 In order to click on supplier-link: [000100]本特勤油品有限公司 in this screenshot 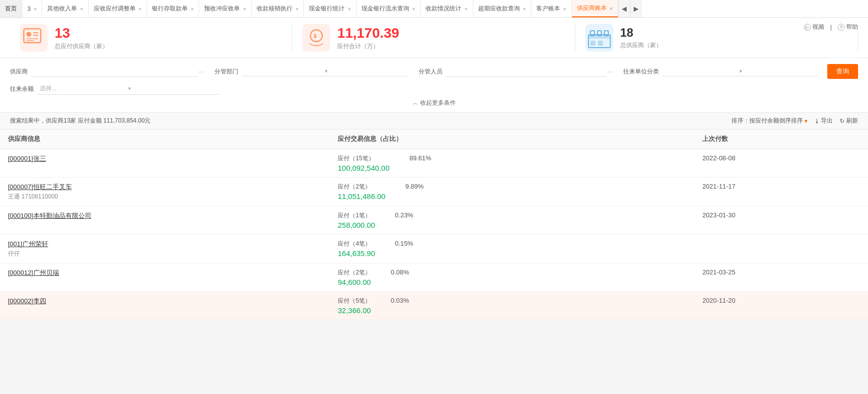, I will do `click(50, 215)`.